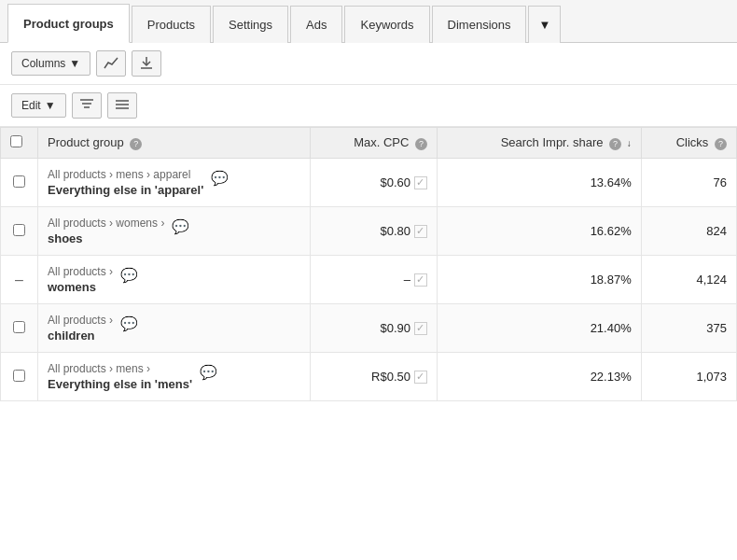 The width and height of the screenshot is (737, 560). What do you see at coordinates (125, 175) in the screenshot?
I see `product-path: All products › mens › apparel` at bounding box center [125, 175].